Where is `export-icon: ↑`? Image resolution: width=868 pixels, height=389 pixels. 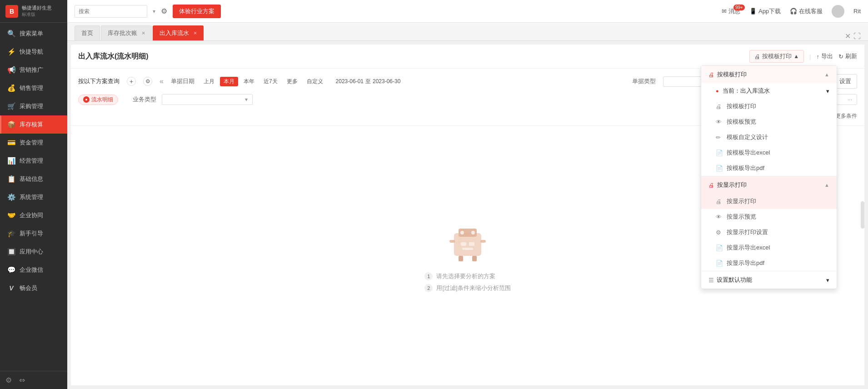
export-icon: ↑ is located at coordinates (818, 56).